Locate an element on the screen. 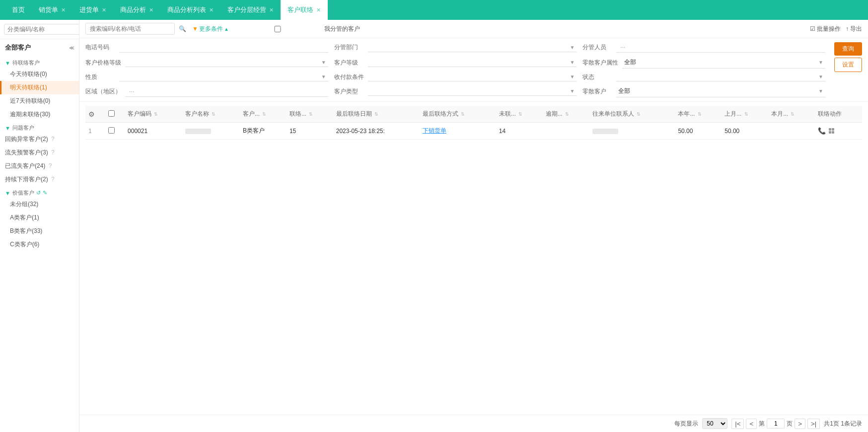 The image size is (868, 432). nav-customer-contact: 客户联络 ✕ is located at coordinates (304, 10).